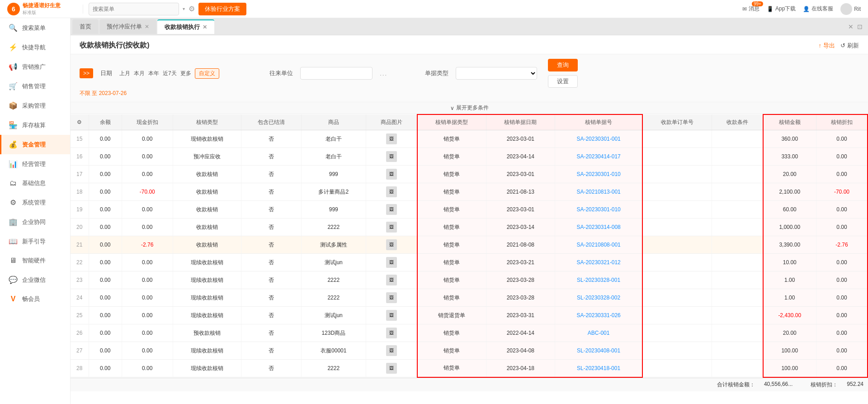 This screenshot has width=868, height=404. What do you see at coordinates (860, 27) in the screenshot?
I see `tab-maximize-icon: ⊡` at bounding box center [860, 27].